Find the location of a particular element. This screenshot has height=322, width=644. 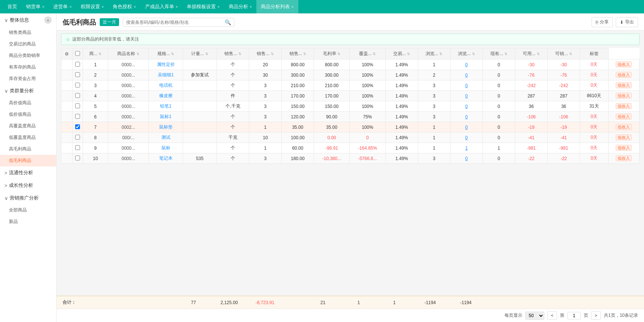

sidebar-group-marketing: ∨ 营销推广分析 is located at coordinates (28, 198).